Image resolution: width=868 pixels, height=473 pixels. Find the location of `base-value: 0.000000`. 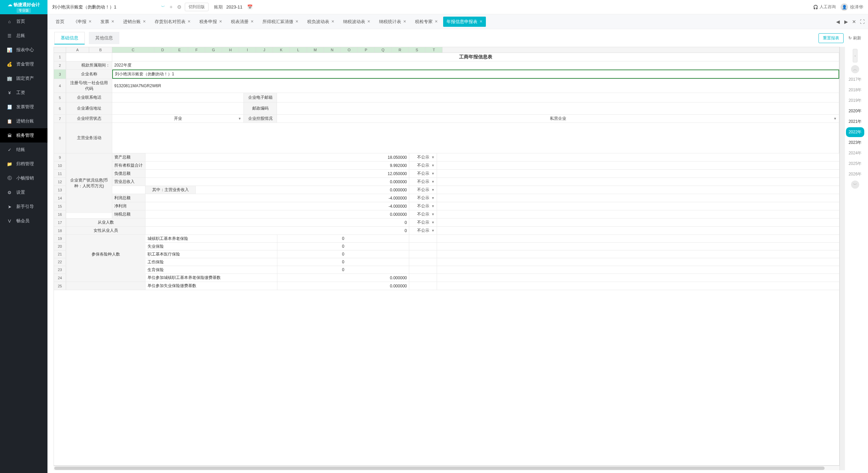

base-value: 0.000000 is located at coordinates (343, 286).